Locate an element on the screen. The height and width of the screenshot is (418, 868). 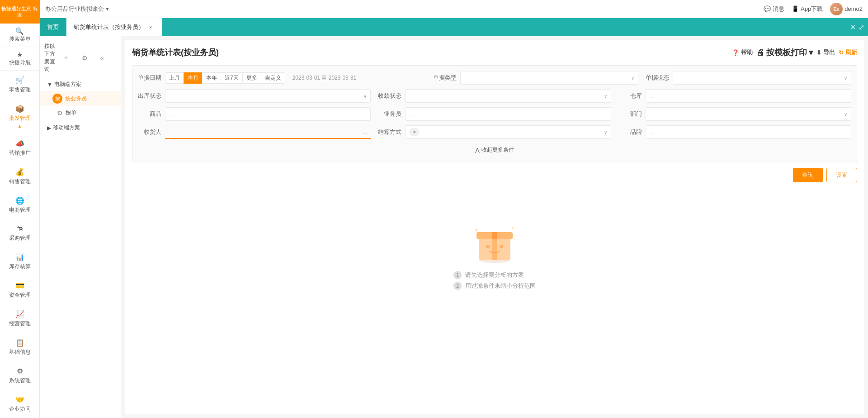
page-title-row: 销货单统计表(按业务员) ❓ 帮助 🖨 按模板打印 ▾ ⬇ 导出 is located at coordinates (495, 52).